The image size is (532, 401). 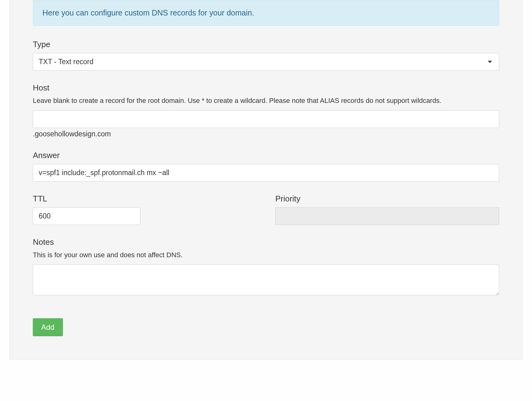 I want to click on type-select-value: TXT - Text record, so click(x=66, y=62).